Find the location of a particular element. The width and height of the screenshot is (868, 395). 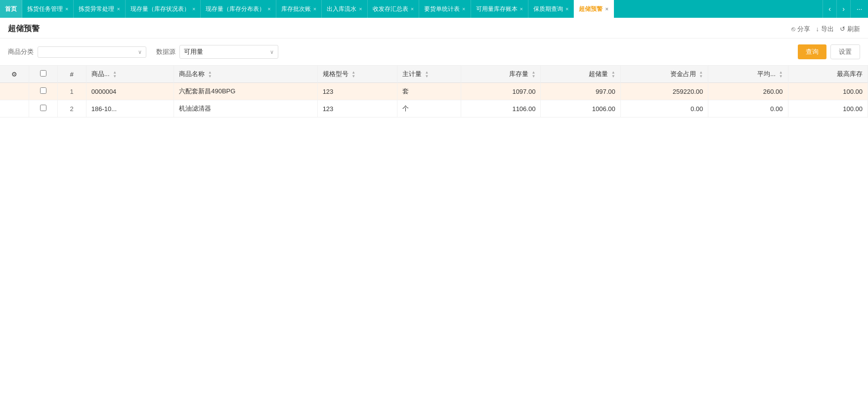

tab-close-tab-available: × is located at coordinates (521, 9).